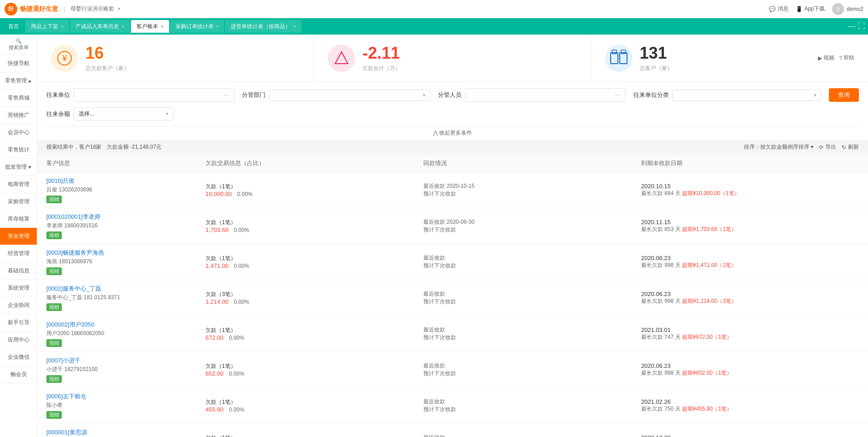 The height and width of the screenshot is (437, 868). I want to click on sidebar-item-finance: 资金管理, so click(18, 236).